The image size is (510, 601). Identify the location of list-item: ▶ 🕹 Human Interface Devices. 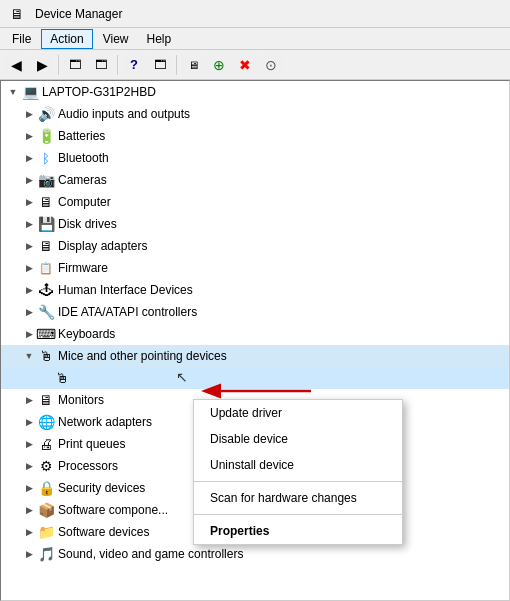
(255, 290).